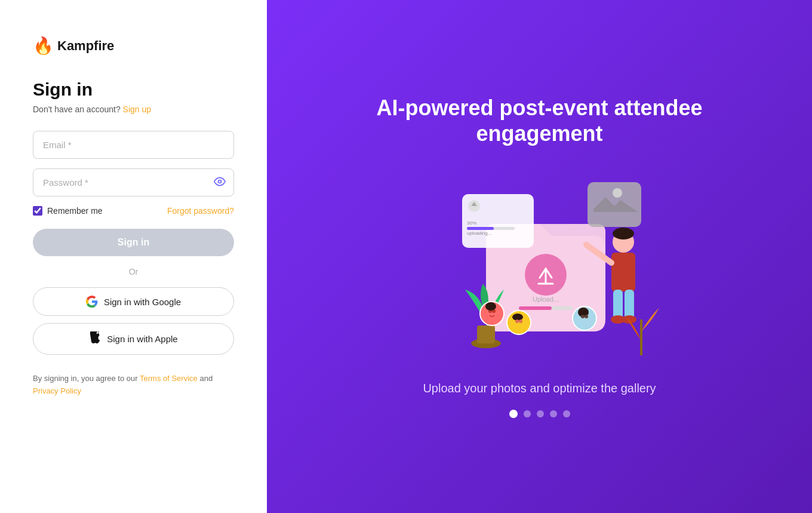 This screenshot has height=513, width=812. I want to click on password-input-group, so click(134, 183).